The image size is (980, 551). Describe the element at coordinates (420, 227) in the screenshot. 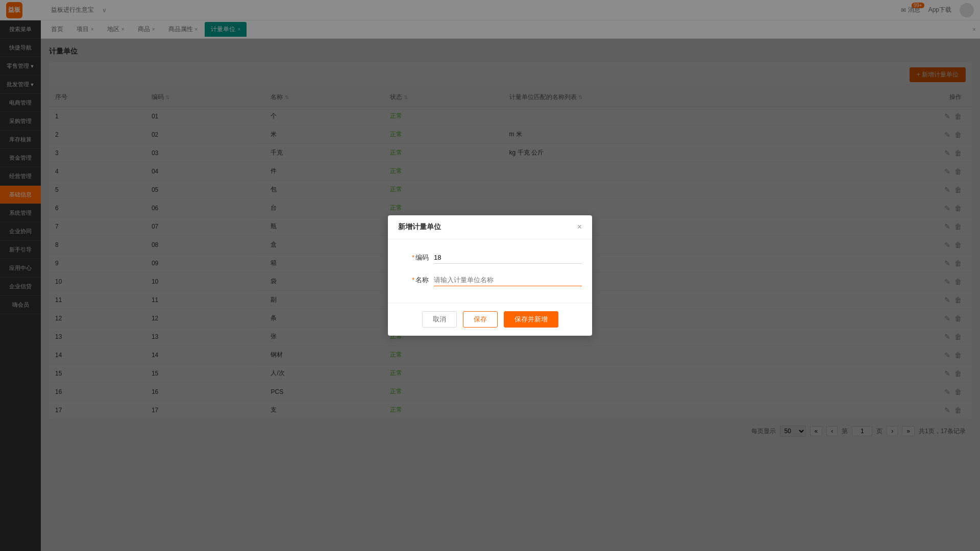

I see `modal-title: 新增计量单位` at that location.